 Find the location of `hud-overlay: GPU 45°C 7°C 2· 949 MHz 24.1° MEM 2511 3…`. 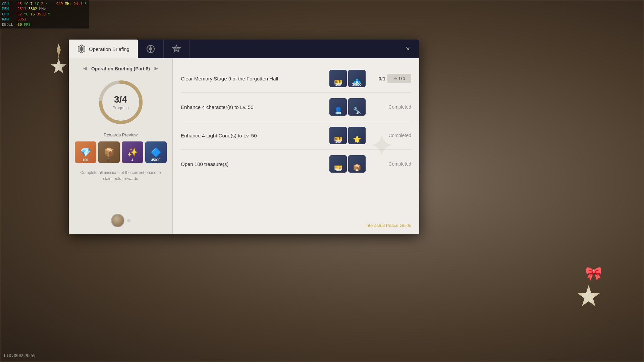

hud-overlay: GPU 45°C 7°C 2· 949 MHz 24.1° MEM 2511 3… is located at coordinates (44, 14).